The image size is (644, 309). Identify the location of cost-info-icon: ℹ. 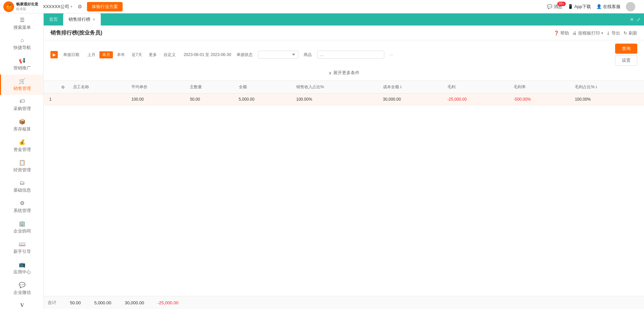
(401, 87).